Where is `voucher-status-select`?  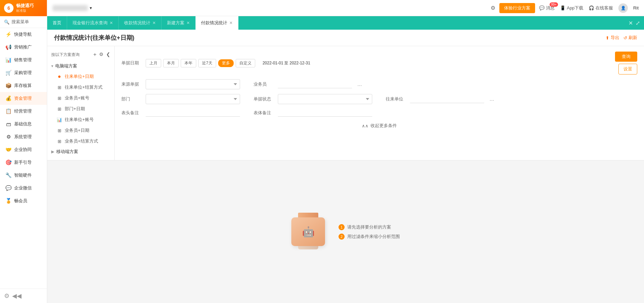
voucher-status-select is located at coordinates (325, 99).